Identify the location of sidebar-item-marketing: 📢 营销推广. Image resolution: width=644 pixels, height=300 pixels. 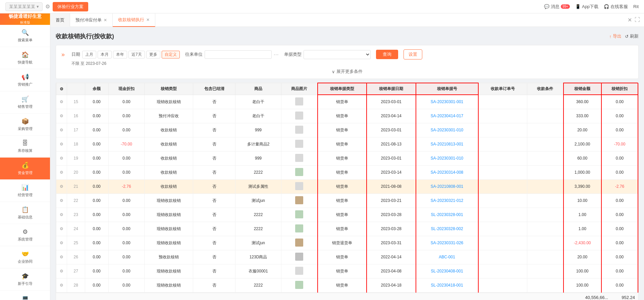
(25, 80).